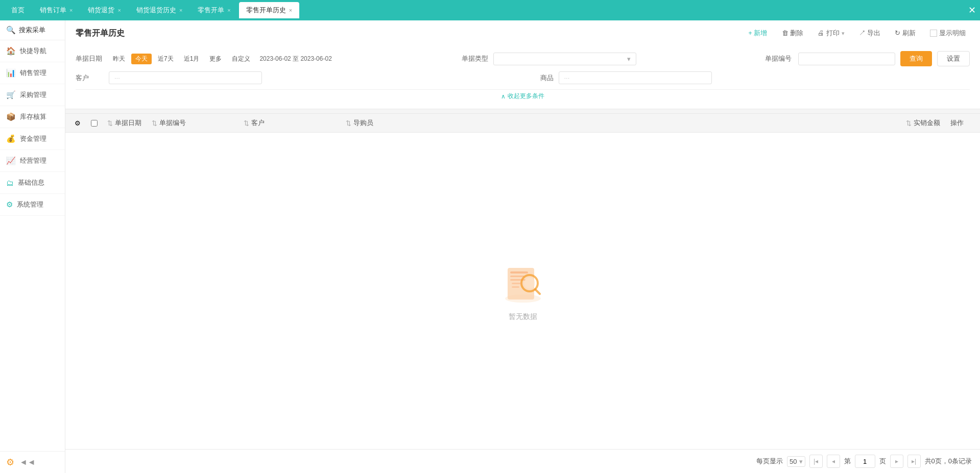 This screenshot has height=473, width=980. I want to click on bill-no-input, so click(847, 59).